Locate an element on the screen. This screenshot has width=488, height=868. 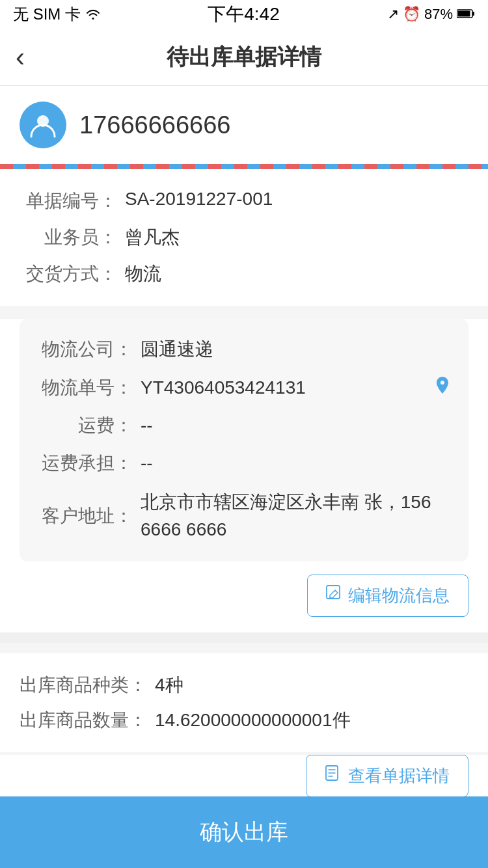
doc-number-row: 单据编号： SA-20191227-001 is located at coordinates (244, 201).